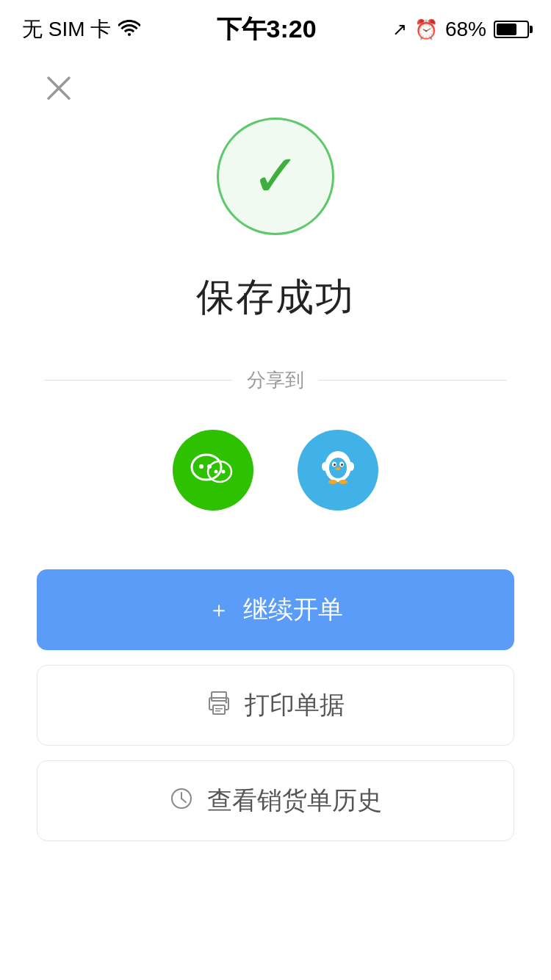 The height and width of the screenshot is (980, 551). What do you see at coordinates (276, 705) in the screenshot?
I see `print-button: 打印单据` at bounding box center [276, 705].